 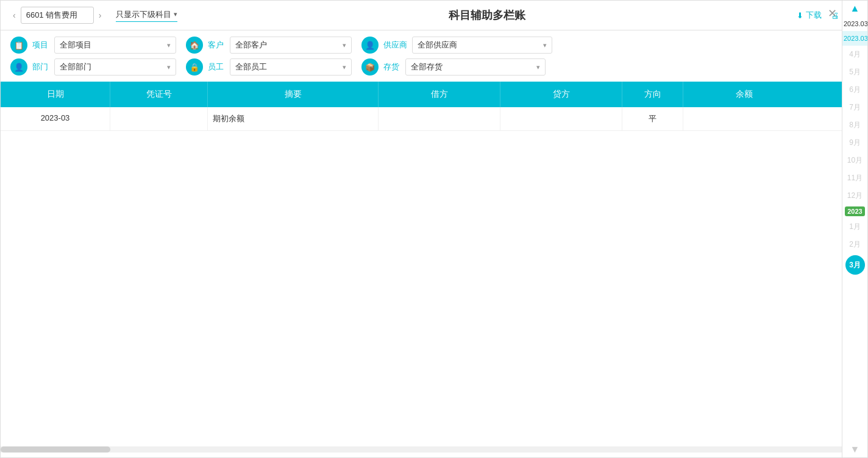 I want to click on col-date: 日期, so click(x=55, y=94).